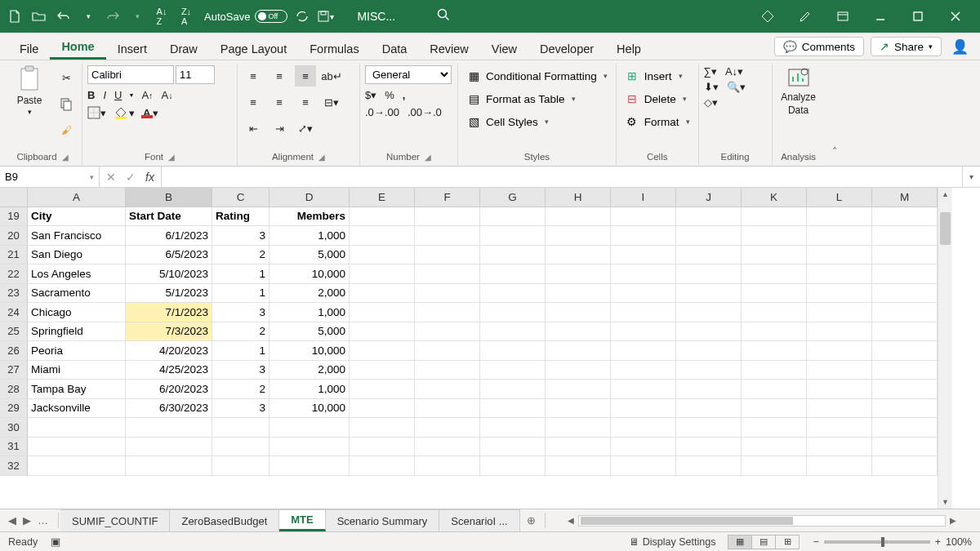  What do you see at coordinates (113, 16) in the screenshot?
I see `redo-icon` at bounding box center [113, 16].